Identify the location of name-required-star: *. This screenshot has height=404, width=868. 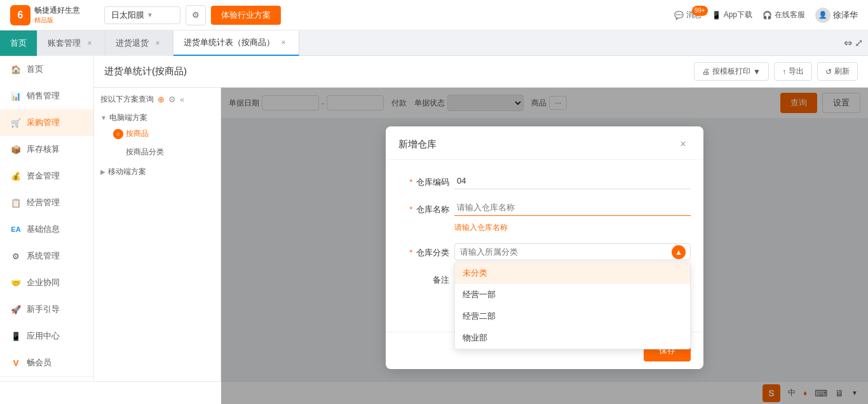
(410, 210).